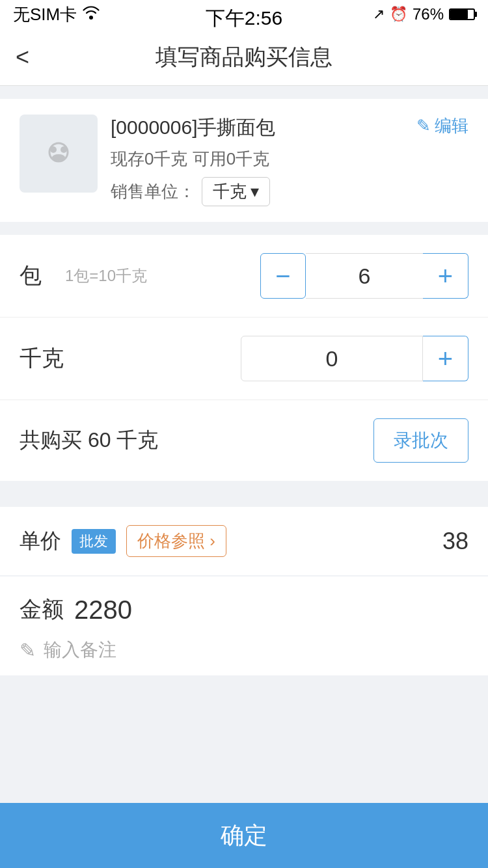 The width and height of the screenshot is (488, 868). What do you see at coordinates (94, 541) in the screenshot?
I see `price-badge: 批发` at bounding box center [94, 541].